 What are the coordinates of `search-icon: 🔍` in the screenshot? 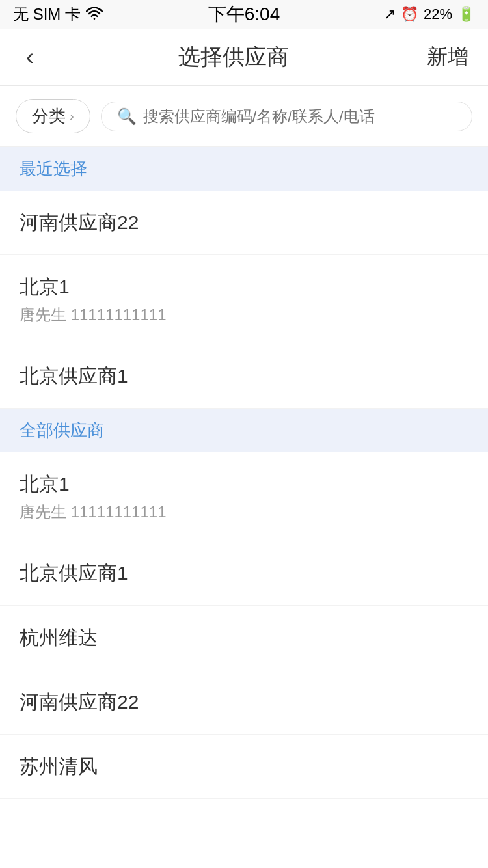 It's located at (127, 116).